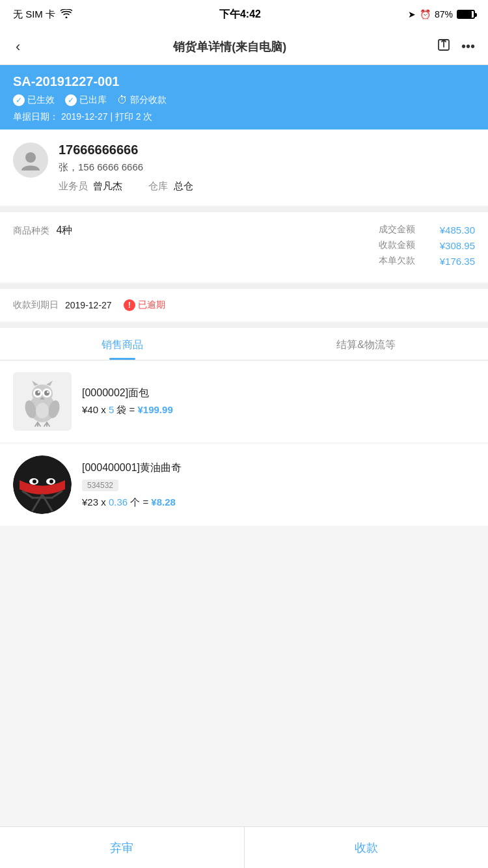 The image size is (488, 868). What do you see at coordinates (244, 100) in the screenshot?
I see `status-badges: ✓ 已生效 ✓ 已出库 ⏱ 部分收款` at bounding box center [244, 100].